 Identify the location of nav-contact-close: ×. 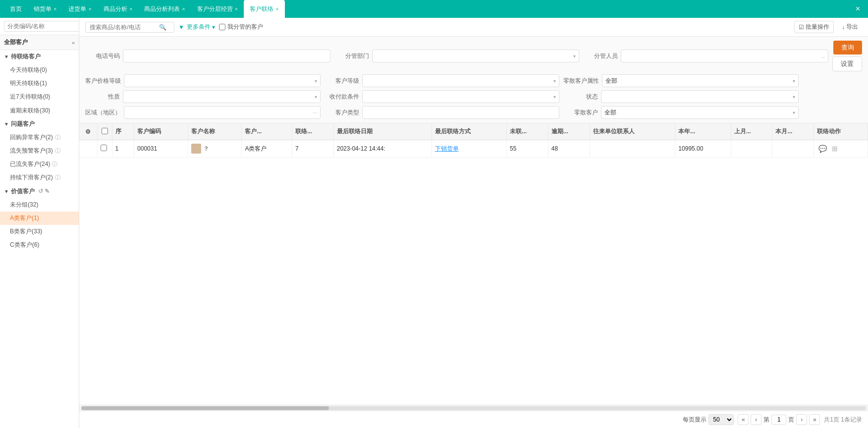
(277, 9).